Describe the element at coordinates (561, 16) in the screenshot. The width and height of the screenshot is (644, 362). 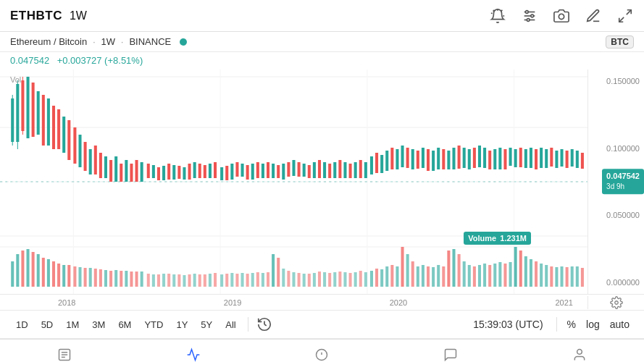
I see `snapshot-icon` at that location.